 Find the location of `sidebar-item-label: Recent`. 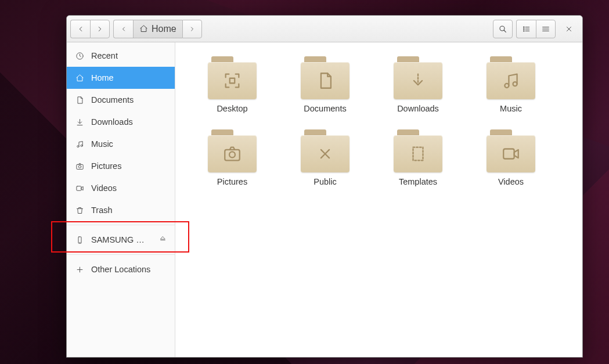

sidebar-item-label: Recent is located at coordinates (104, 56).